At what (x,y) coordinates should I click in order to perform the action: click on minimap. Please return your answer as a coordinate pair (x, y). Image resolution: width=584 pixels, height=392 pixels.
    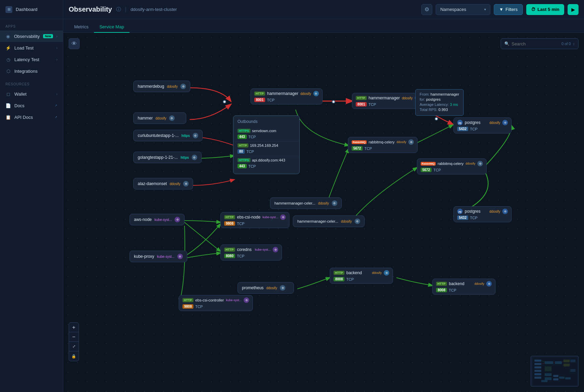
    Looking at the image, I should click on (555, 371).